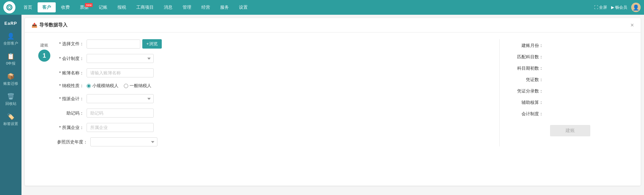 The height and width of the screenshot is (195, 644). Describe the element at coordinates (271, 142) in the screenshot. I see `reference-year-row: 参照历史年度：` at that location.